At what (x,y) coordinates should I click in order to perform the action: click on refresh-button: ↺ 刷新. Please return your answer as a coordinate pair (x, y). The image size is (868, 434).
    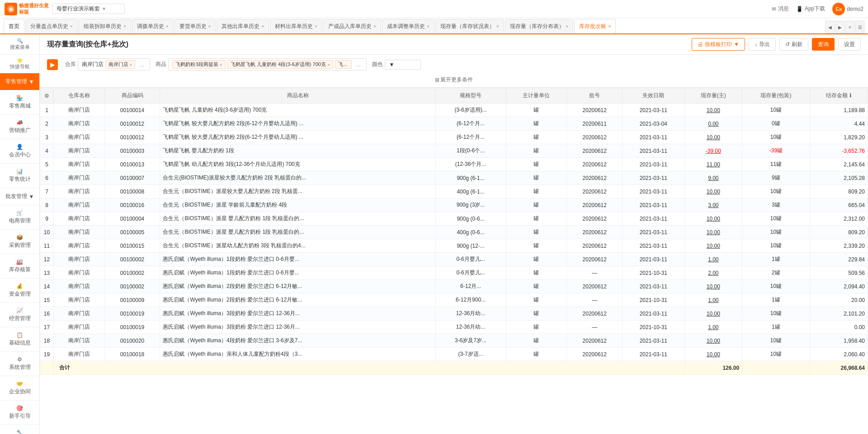
    Looking at the image, I should click on (794, 44).